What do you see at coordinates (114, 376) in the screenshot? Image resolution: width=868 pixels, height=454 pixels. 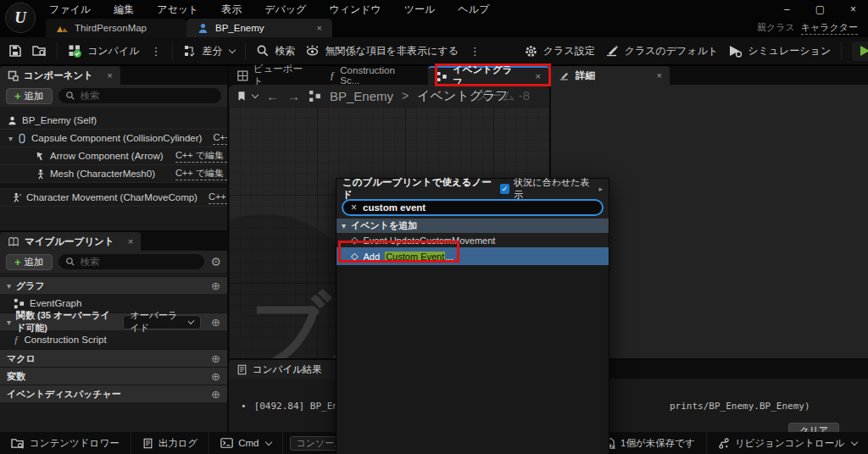 I see `variables-section-header: 変数 ⊕` at bounding box center [114, 376].